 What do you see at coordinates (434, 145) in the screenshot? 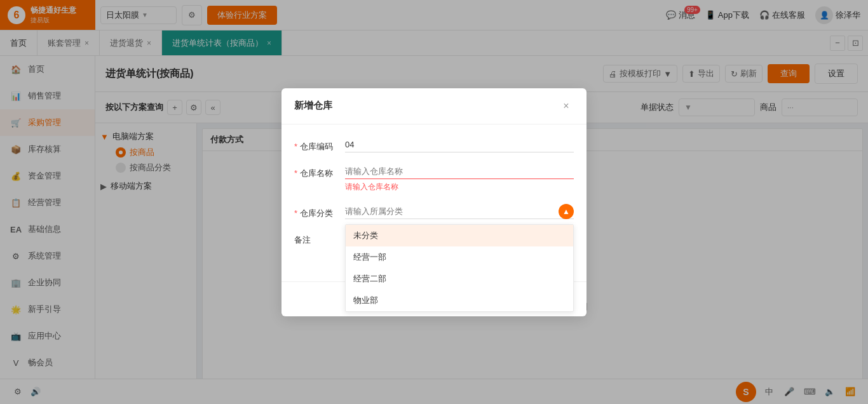
I see `form-row-code: * 仓库编码` at bounding box center [434, 145].